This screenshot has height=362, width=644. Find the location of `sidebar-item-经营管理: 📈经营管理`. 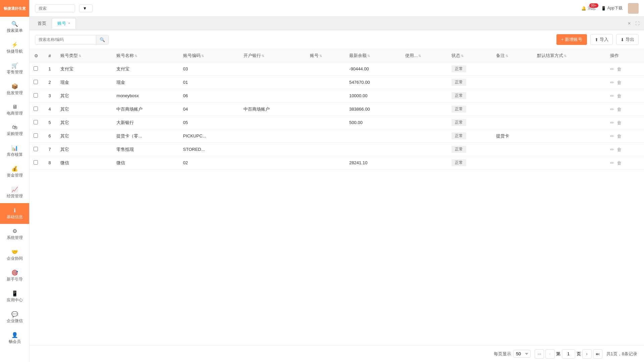

sidebar-item-经营管理: 📈经营管理 is located at coordinates (15, 193).